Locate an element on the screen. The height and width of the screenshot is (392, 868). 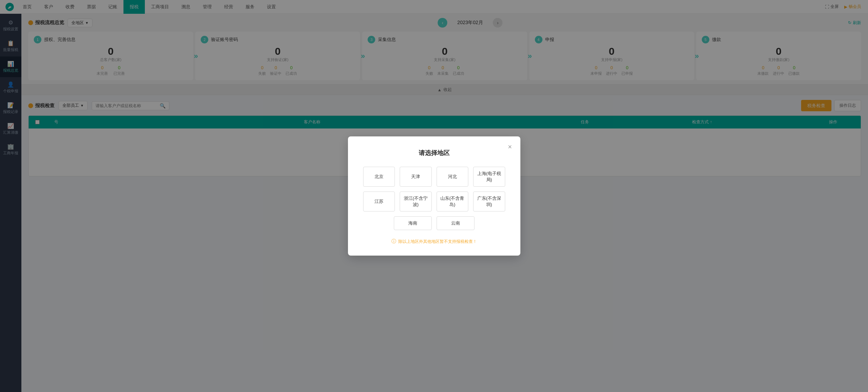
warning-icon: ⓘ is located at coordinates (394, 241).